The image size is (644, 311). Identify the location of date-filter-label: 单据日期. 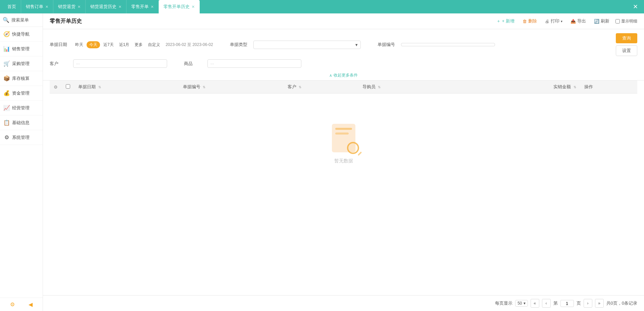
(60, 45).